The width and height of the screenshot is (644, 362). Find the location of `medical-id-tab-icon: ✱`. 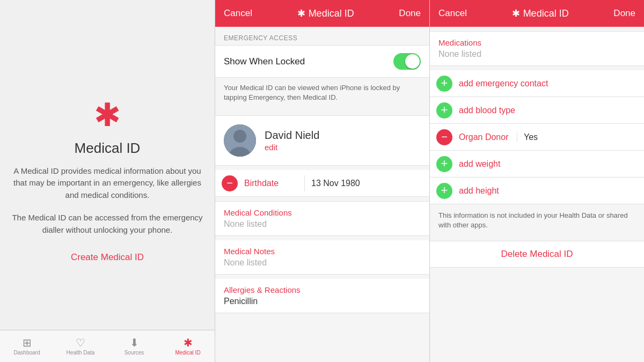

medical-id-tab-icon: ✱ is located at coordinates (188, 343).